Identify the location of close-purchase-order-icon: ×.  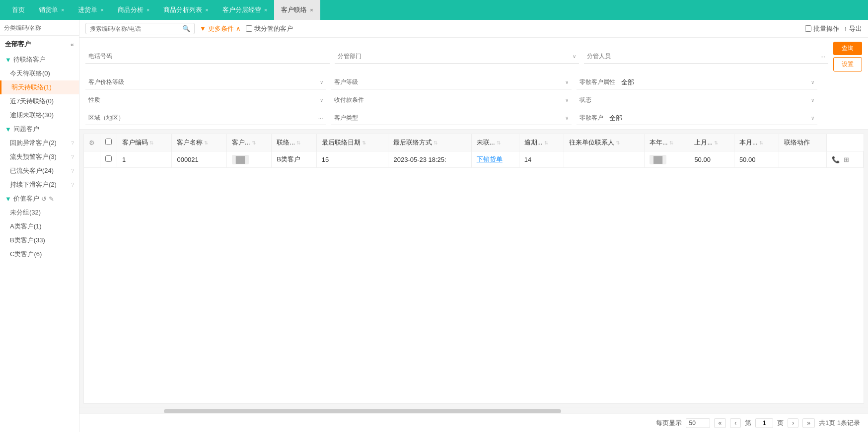
(102, 10).